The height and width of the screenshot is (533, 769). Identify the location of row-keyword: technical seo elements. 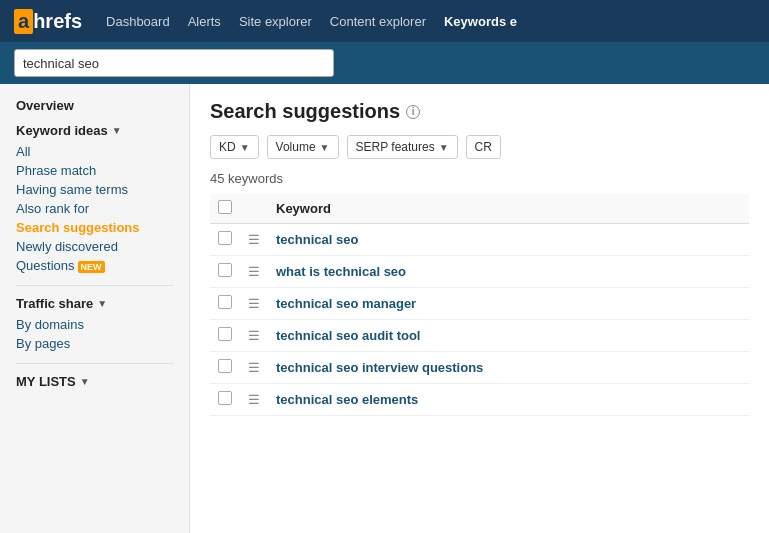
(508, 400).